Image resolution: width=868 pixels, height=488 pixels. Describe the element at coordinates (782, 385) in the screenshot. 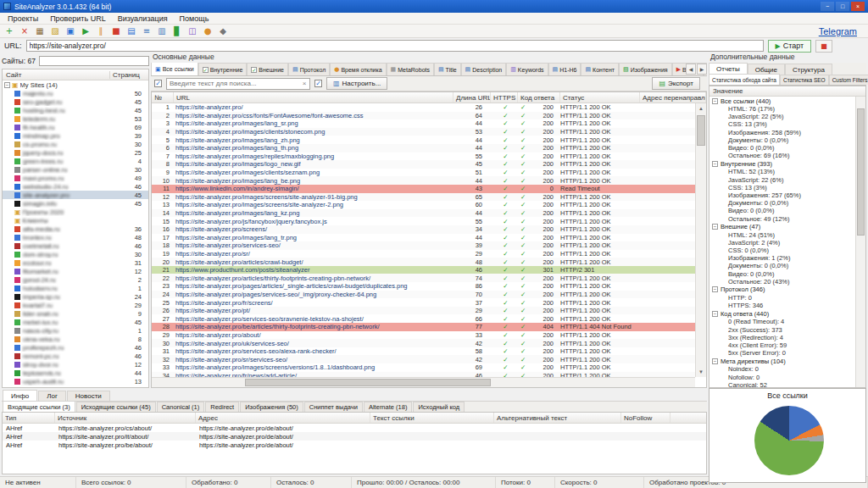

I see `report-item: Canonical: 52` at that location.